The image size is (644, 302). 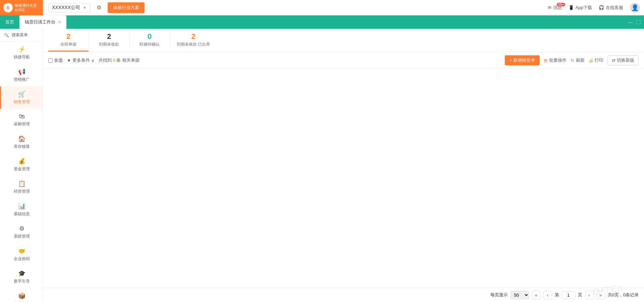 What do you see at coordinates (569, 295) in the screenshot?
I see `current-page-input: 1` at bounding box center [569, 295].